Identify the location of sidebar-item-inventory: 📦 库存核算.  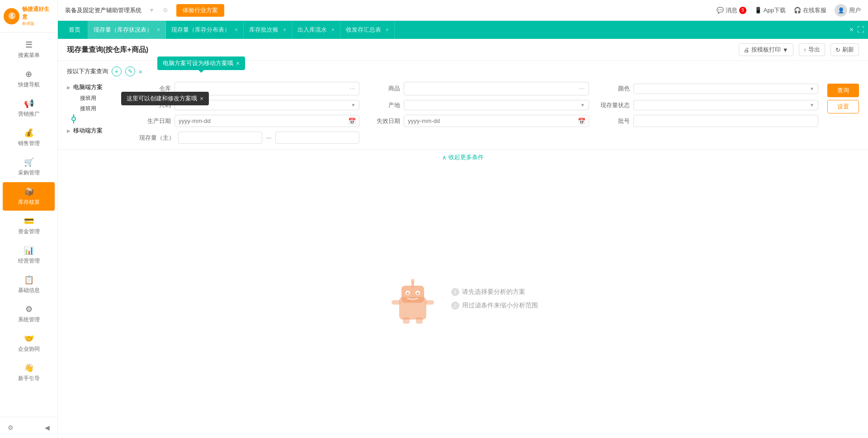
(29, 196).